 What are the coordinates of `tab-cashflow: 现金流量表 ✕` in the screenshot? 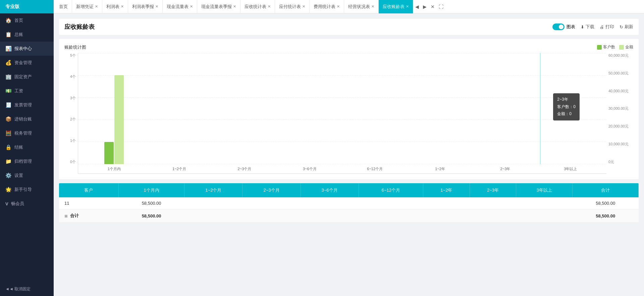 It's located at (180, 7).